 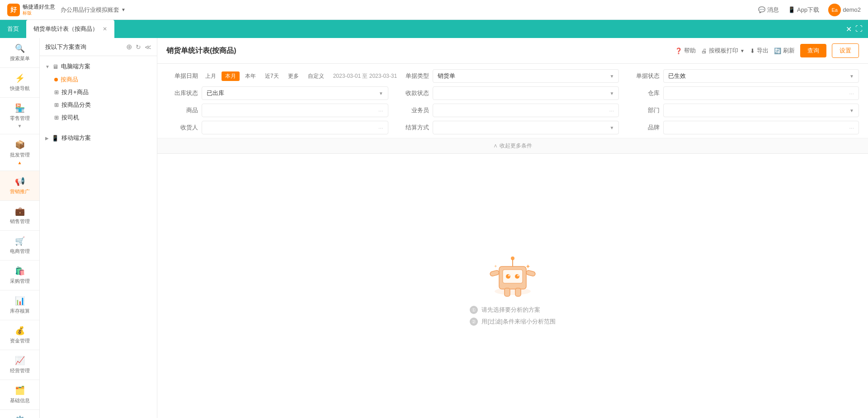 What do you see at coordinates (138, 47) in the screenshot?
I see `refresh-scheme-icon: ↻` at bounding box center [138, 47].